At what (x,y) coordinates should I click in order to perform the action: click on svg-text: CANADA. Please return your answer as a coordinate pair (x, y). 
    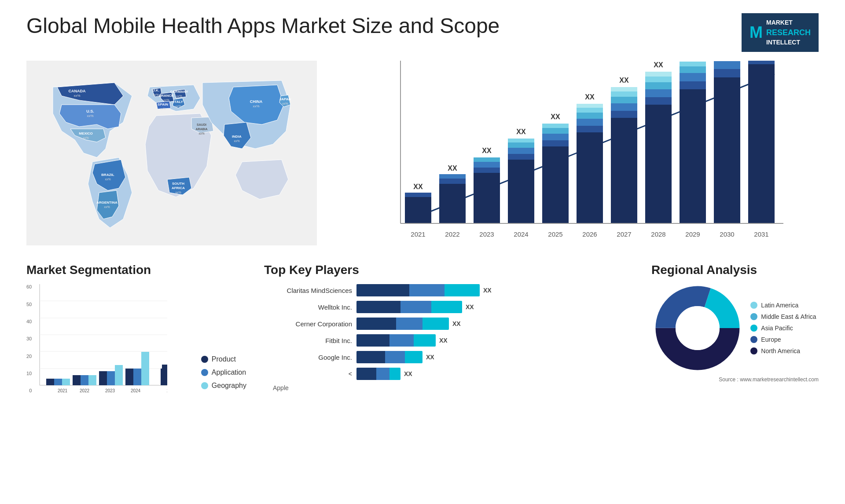
    Looking at the image, I should click on (77, 91).